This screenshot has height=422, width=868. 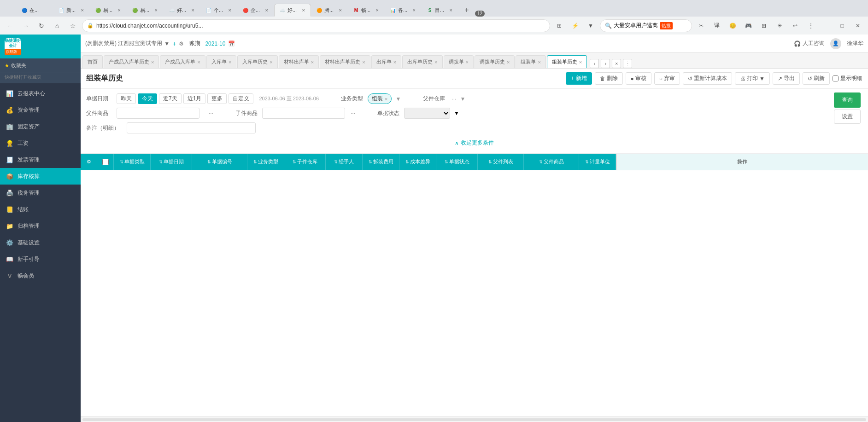 I want to click on browser-tab-2: 📄 新... ×, so click(x=71, y=10).